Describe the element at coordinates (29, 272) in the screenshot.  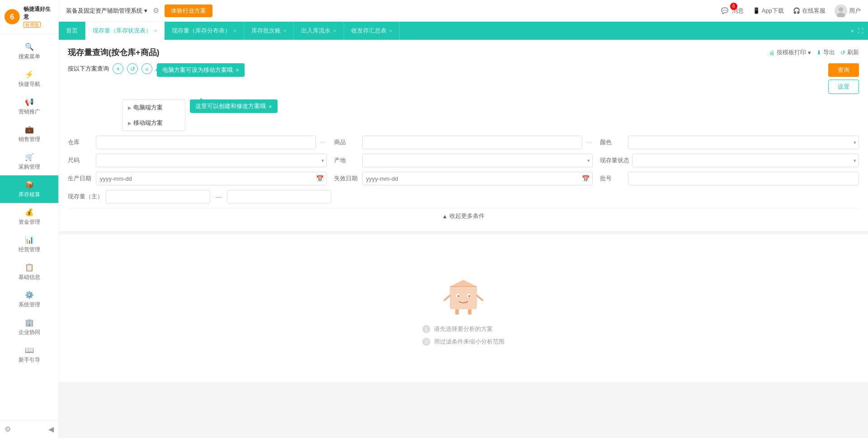
I see `sidebar-item-base-info: 📋 基础信息` at that location.